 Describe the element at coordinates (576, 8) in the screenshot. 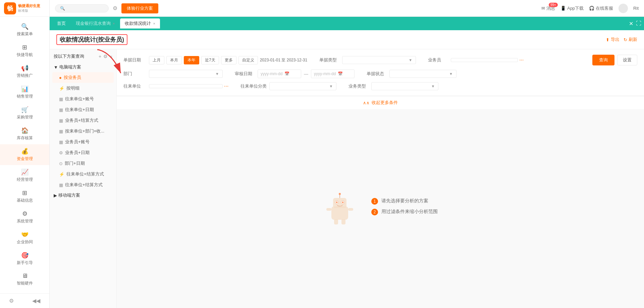

I see `app-download-label: App下载` at that location.